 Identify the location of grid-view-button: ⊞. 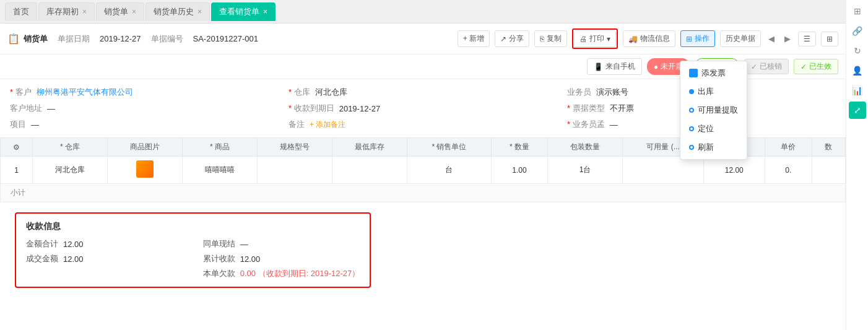
(830, 39).